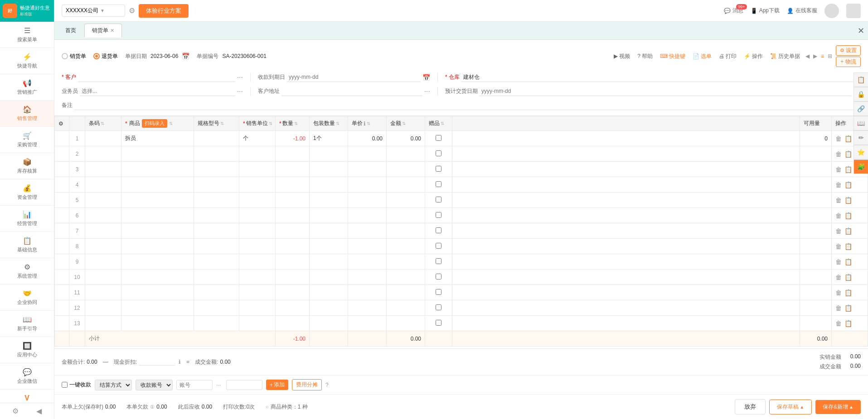 Image resolution: width=868 pixels, height=419 pixels. I want to click on salesperson-more-icon: ···, so click(240, 92).